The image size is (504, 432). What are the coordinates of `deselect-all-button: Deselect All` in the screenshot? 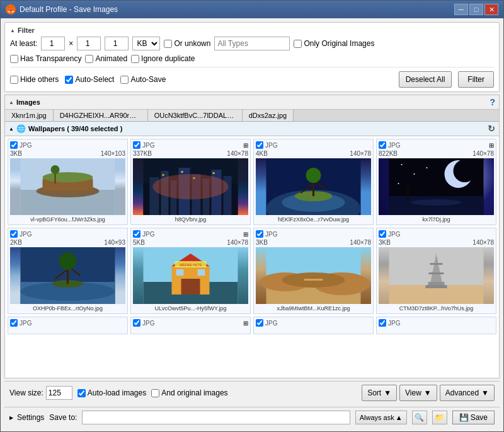 It's located at (426, 79).